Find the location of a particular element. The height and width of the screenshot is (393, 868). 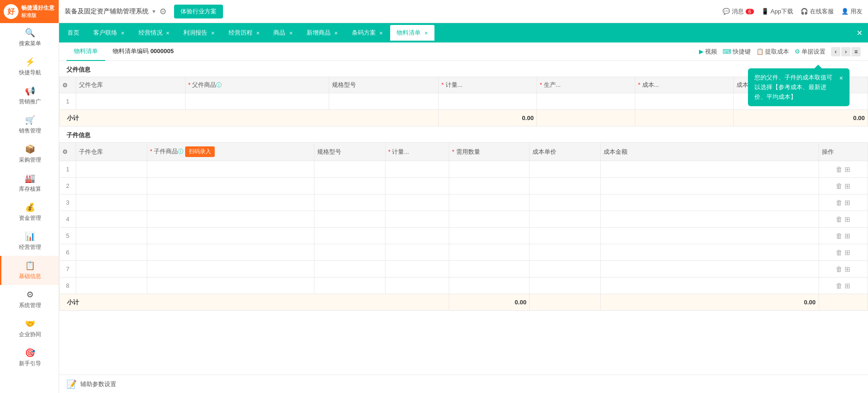

shortcut-button: ⌨ 快捷键 is located at coordinates (737, 52).